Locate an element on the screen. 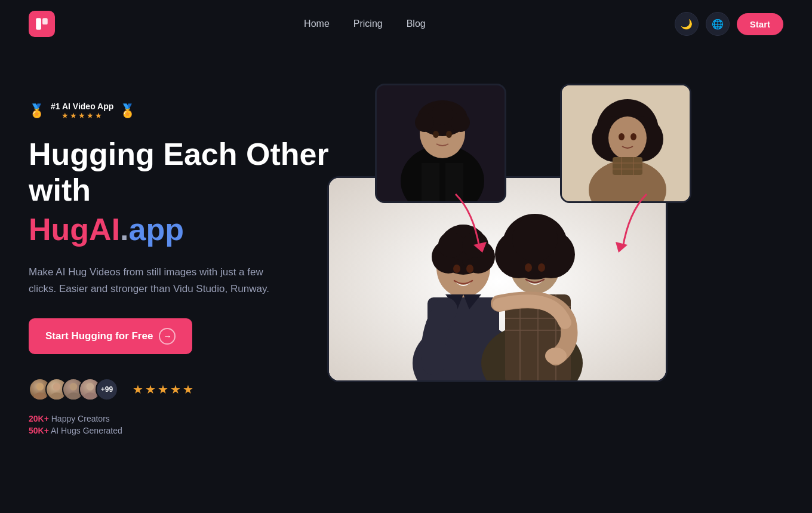 The height and width of the screenshot is (513, 812). social-proof: +99 ★ ★ ★ ★ ★ is located at coordinates (184, 389).